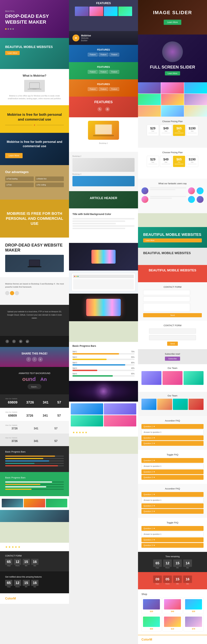 This screenshot has height=644, width=207. What do you see at coordinates (172, 472) in the screenshot?
I see `toggle-item-3: Question 2 ▼` at bounding box center [172, 472].